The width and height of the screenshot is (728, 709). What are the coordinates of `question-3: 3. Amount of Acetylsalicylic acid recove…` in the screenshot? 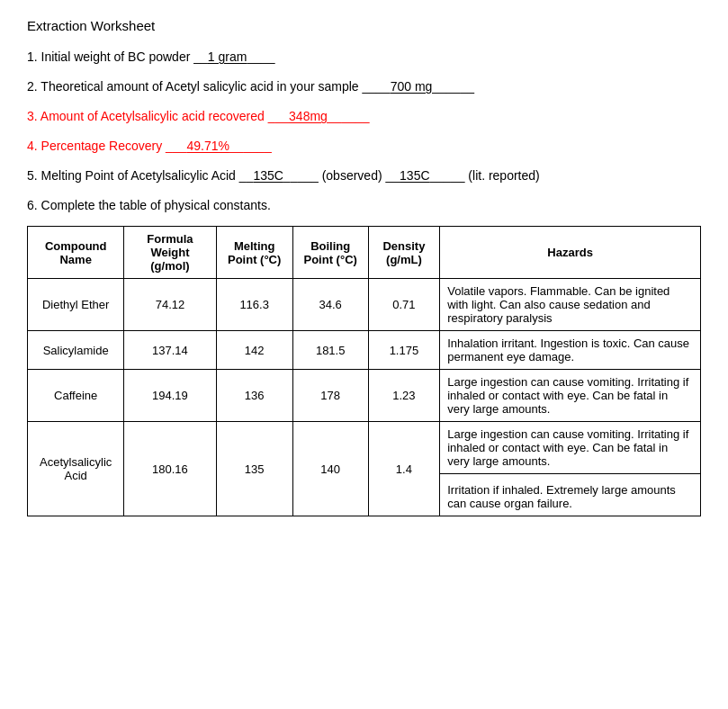 It's located at (364, 117).